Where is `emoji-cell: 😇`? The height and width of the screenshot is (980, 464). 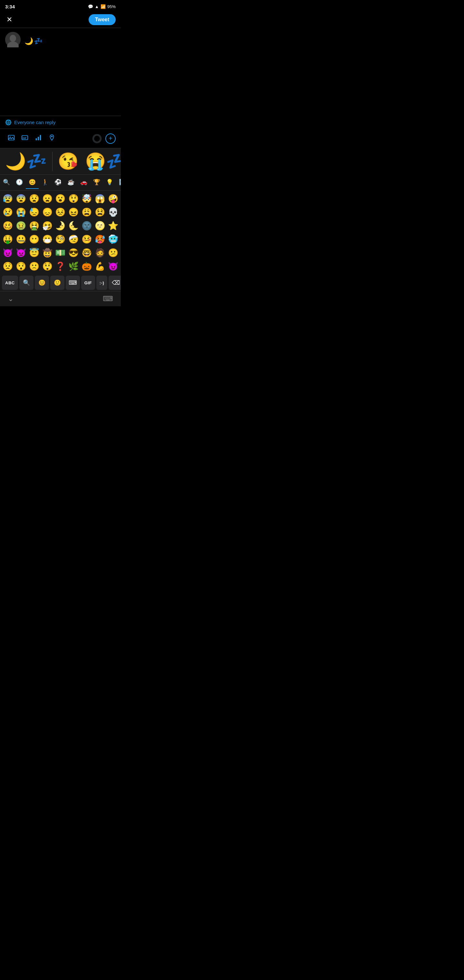 emoji-cell: 😇 is located at coordinates (34, 253).